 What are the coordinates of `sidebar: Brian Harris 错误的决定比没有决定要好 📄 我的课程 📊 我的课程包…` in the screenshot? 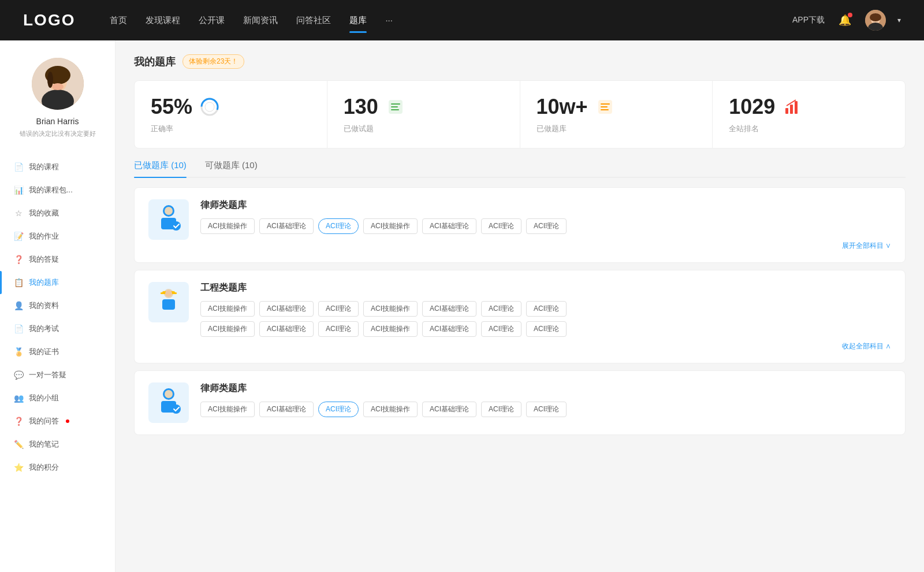 It's located at (58, 306).